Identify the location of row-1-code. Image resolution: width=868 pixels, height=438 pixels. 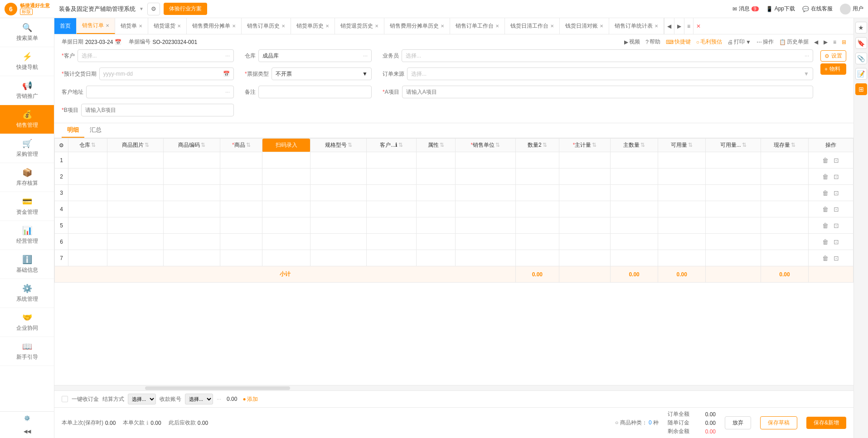
(192, 160).